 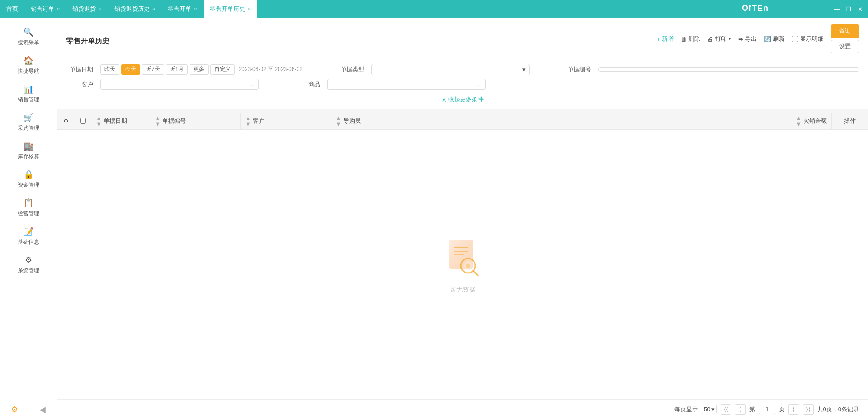 I want to click on sidebar-item-basic-info: 📝 基础信息, so click(x=28, y=235).